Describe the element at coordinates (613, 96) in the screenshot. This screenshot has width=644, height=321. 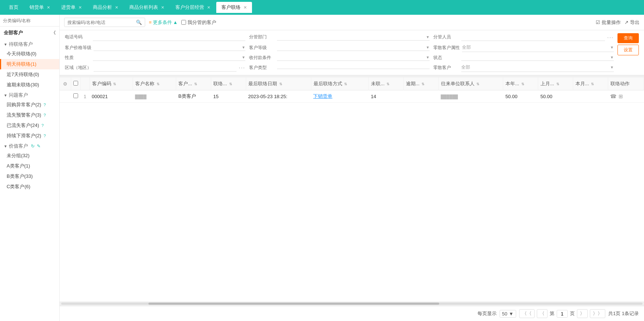
I see `phone-action-icon: ☎` at that location.